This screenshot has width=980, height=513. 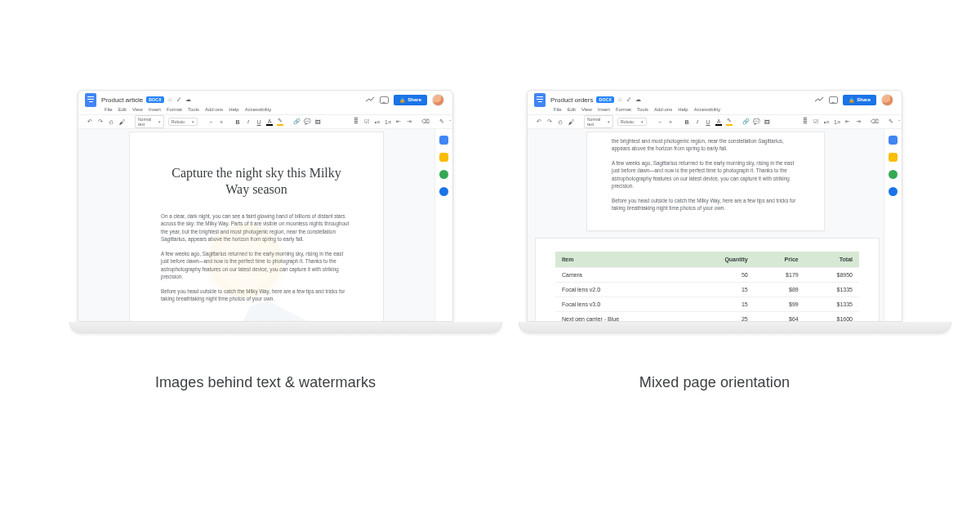 What do you see at coordinates (572, 100) in the screenshot?
I see `document-title: Product orders` at bounding box center [572, 100].